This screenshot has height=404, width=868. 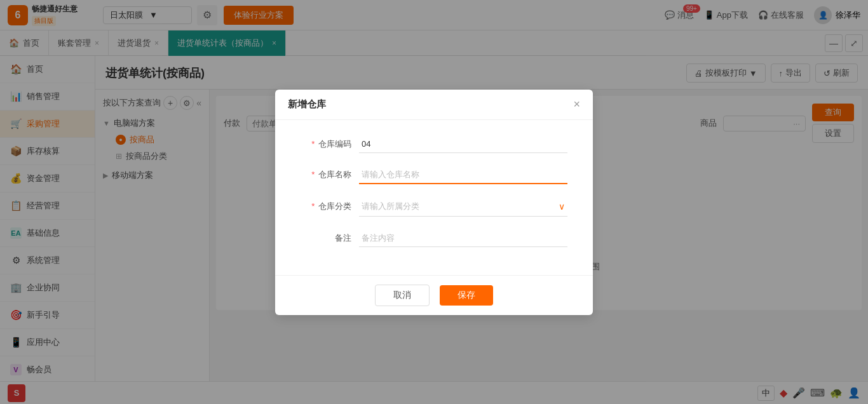 I want to click on required-star-category: *, so click(x=313, y=206).